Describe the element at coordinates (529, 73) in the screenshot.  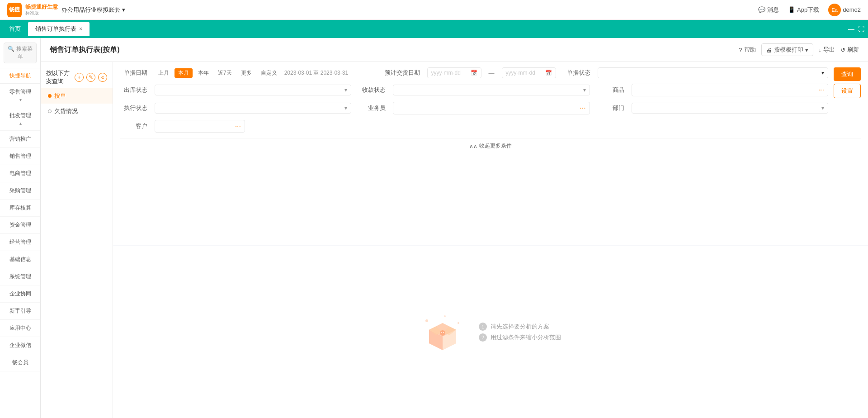
I see `date-to-input: yyyy-mm-dd 📅` at that location.